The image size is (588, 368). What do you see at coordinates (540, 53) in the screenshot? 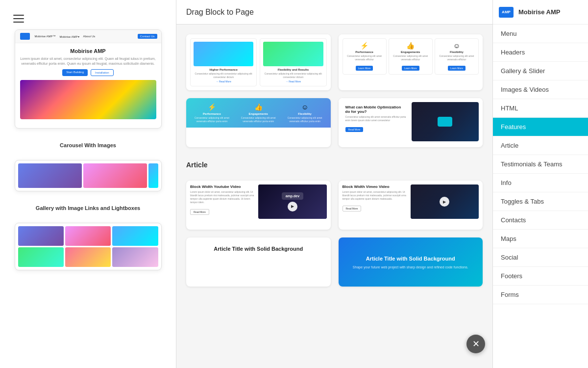
I see `sidebar-item-headers: Headers` at bounding box center [540, 53].